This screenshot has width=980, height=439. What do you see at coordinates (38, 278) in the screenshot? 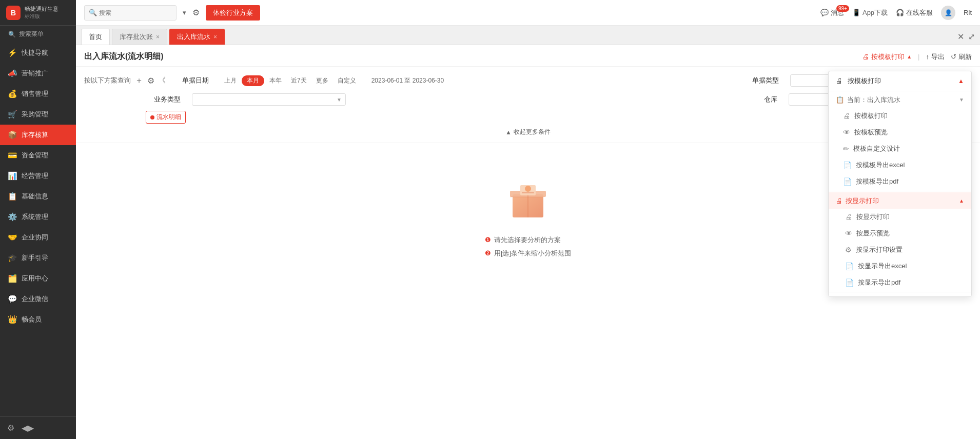
I see `sidebar-item-apps: 🗂️ 应用中心` at bounding box center [38, 278].